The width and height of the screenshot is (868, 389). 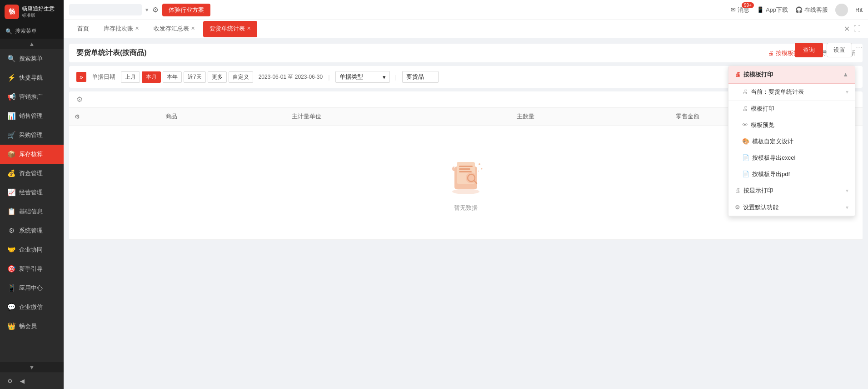 I want to click on query-button: 查询, so click(x=809, y=50).